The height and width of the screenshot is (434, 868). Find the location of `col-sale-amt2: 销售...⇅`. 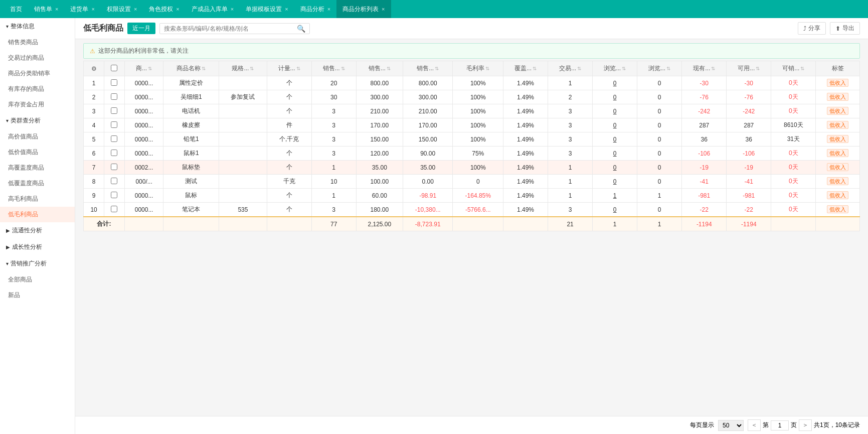

col-sale-amt2: 销售...⇅ is located at coordinates (428, 69).